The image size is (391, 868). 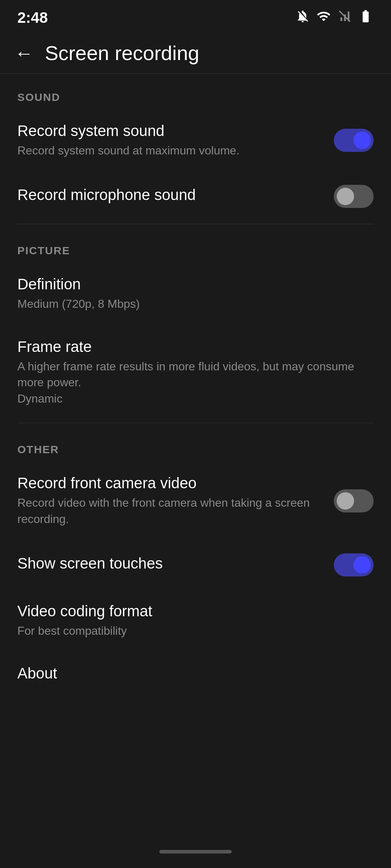 What do you see at coordinates (196, 565) in the screenshot?
I see `show-screen-touches-item: Show screen touches` at bounding box center [196, 565].